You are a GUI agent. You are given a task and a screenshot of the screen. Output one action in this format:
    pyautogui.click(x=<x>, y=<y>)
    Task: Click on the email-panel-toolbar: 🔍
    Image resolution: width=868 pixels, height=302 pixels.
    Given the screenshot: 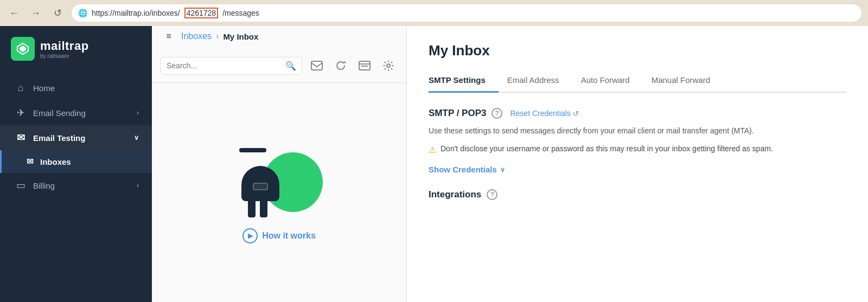 What is the action you would take?
    pyautogui.click(x=279, y=66)
    